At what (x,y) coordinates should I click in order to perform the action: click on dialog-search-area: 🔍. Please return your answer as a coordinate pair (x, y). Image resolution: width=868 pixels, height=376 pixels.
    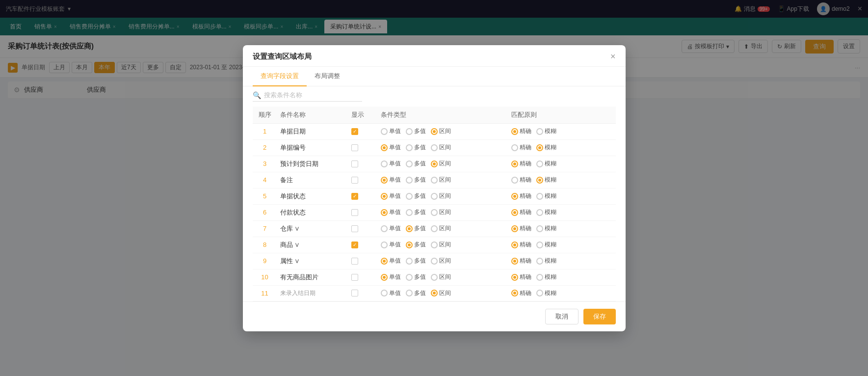
    Looking at the image, I should click on (434, 95).